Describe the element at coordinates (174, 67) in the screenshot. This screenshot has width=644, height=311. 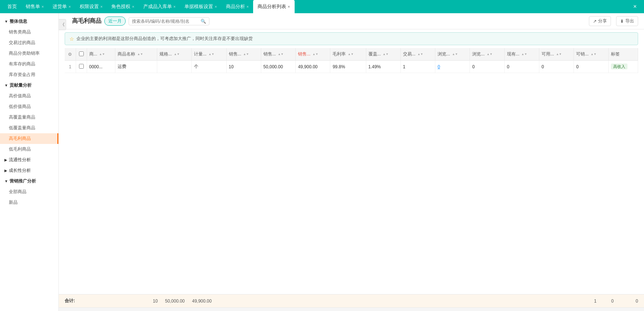
I see `cell-spec` at that location.